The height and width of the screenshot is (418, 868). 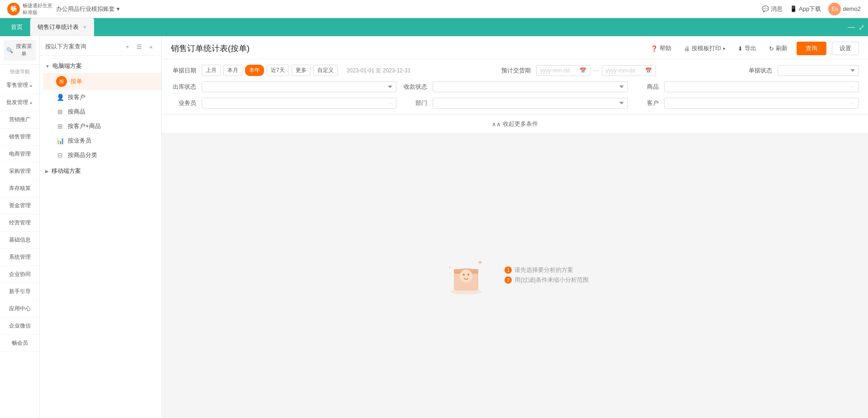 What do you see at coordinates (299, 87) in the screenshot?
I see `ship-status-select` at bounding box center [299, 87].